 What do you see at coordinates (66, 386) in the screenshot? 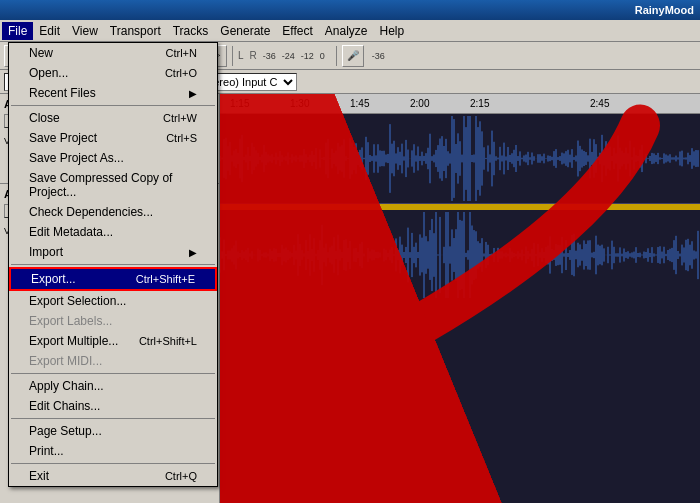
I see `dropdown-item-label: Apply Chain...` at bounding box center [66, 386].